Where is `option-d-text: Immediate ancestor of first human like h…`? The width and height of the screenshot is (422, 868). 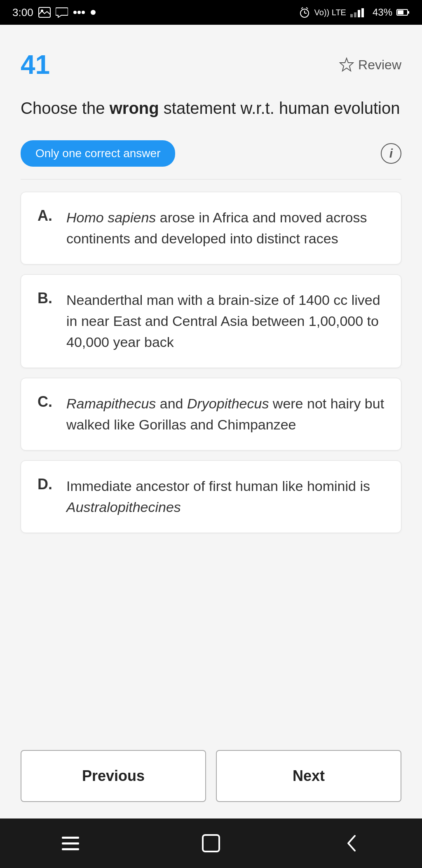
option-d-text: Immediate ancestor of first human like h… is located at coordinates (225, 497).